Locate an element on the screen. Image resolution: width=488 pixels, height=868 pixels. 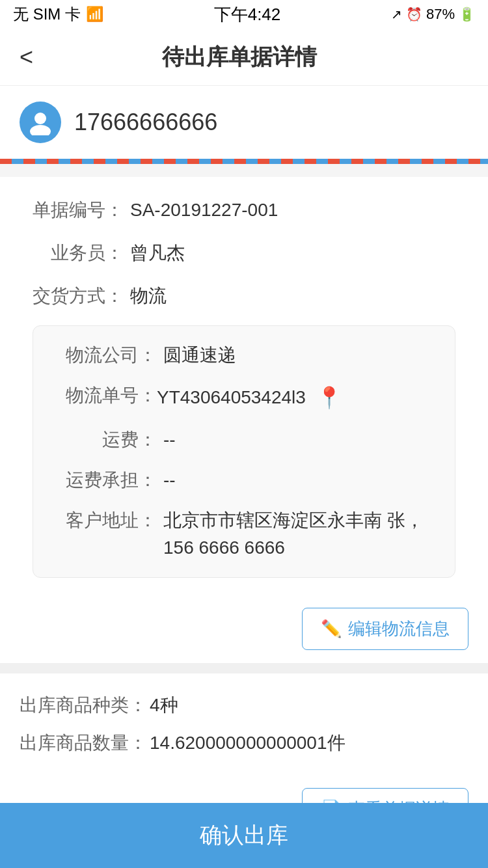
edit-logistics-button: ✏️ 编辑物流信息 is located at coordinates (385, 629).